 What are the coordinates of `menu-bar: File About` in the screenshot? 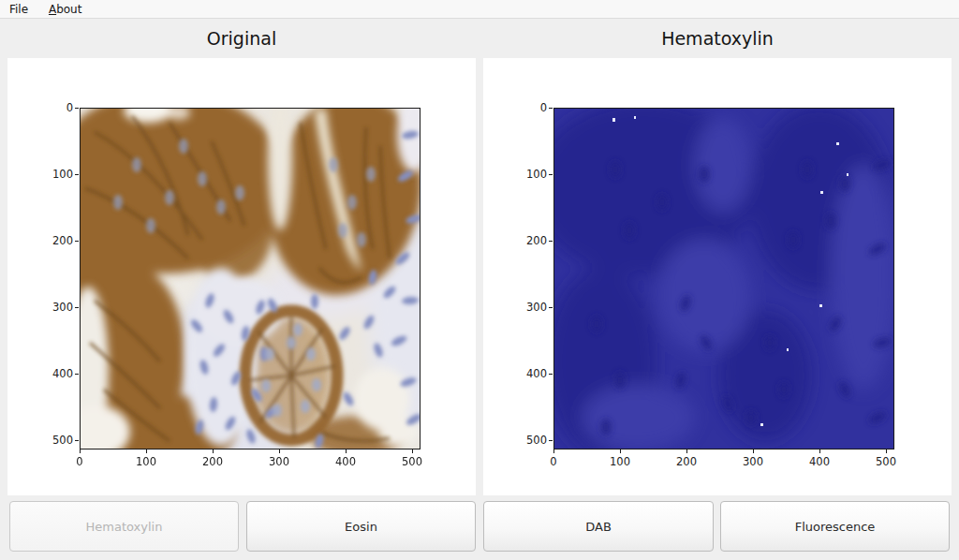 It's located at (480, 9).